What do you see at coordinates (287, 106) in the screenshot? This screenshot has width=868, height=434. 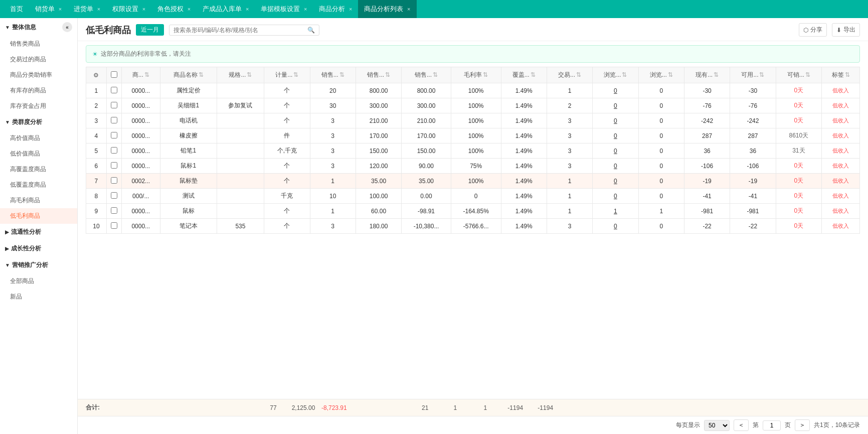 I see `row-unit: 个` at bounding box center [287, 106].